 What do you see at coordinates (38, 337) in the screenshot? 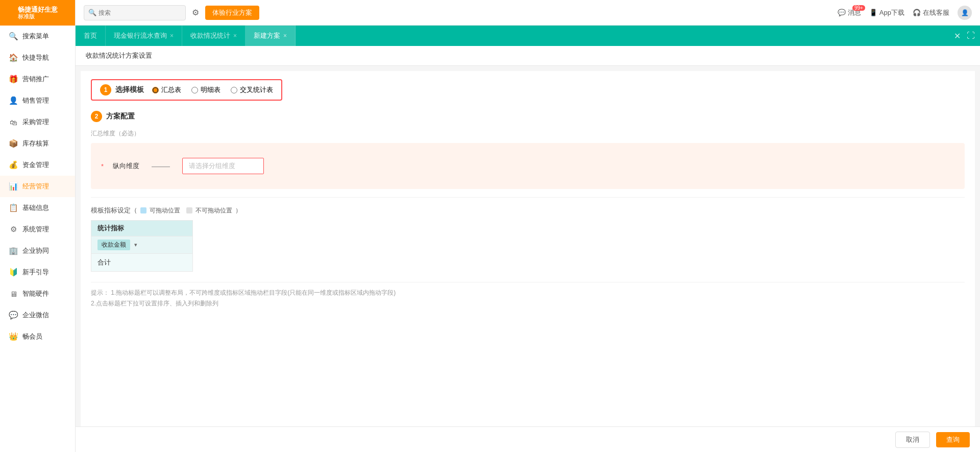
I see `sidebar-item-member: 👑 畅会员` at bounding box center [38, 337].